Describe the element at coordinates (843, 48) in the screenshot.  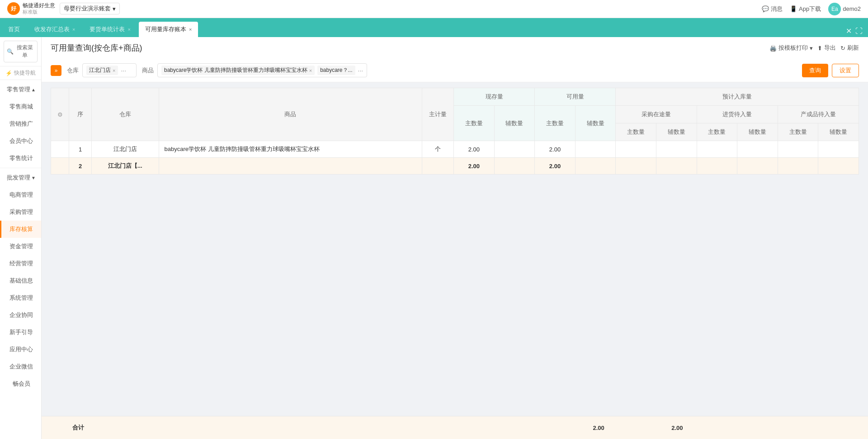
I see `refresh-icon: ↻` at that location.